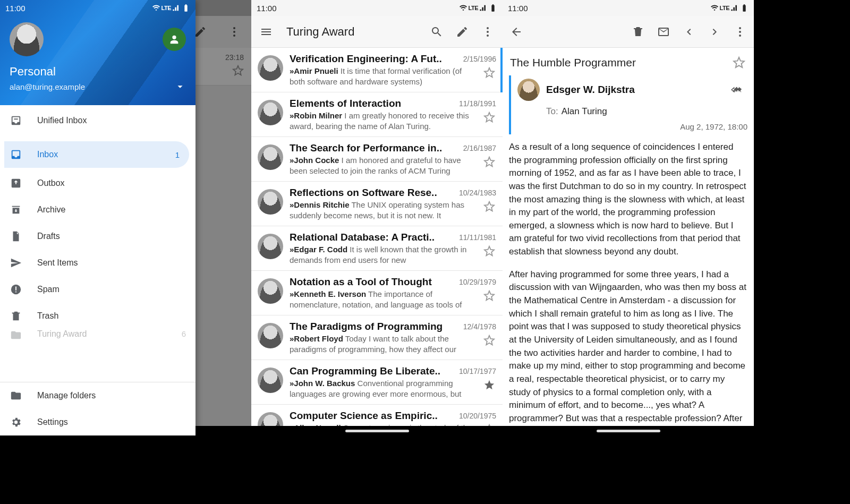 This screenshot has width=850, height=504. What do you see at coordinates (462, 32) in the screenshot?
I see `compose-button` at bounding box center [462, 32].